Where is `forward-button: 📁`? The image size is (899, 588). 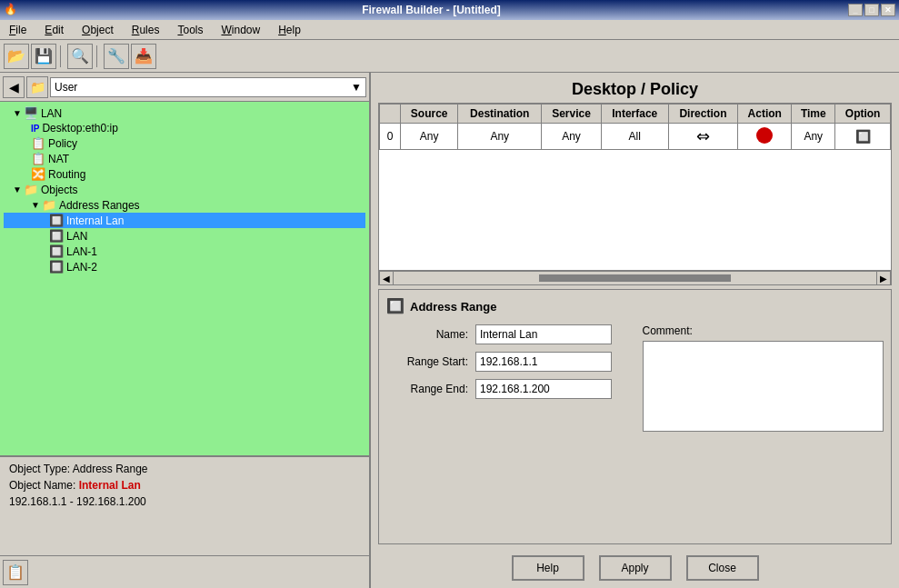
forward-button: 📁 is located at coordinates (37, 87).